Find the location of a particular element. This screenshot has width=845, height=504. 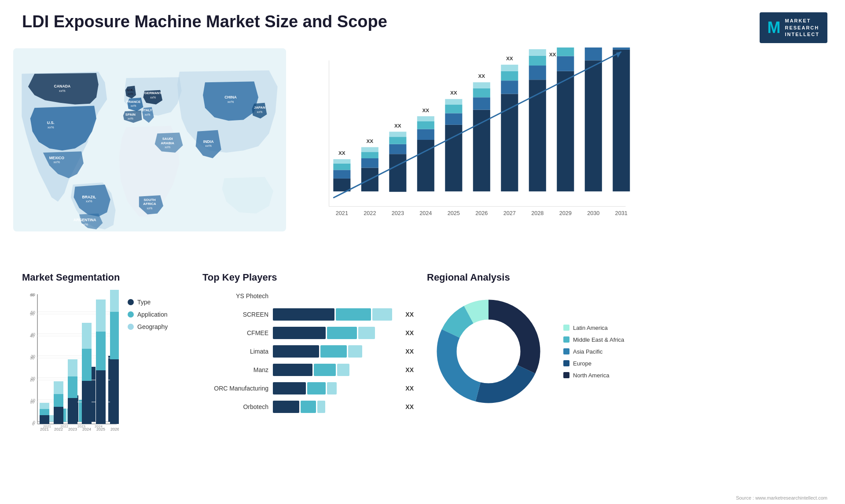

svg-text: ITALY is located at coordinates (148, 110).